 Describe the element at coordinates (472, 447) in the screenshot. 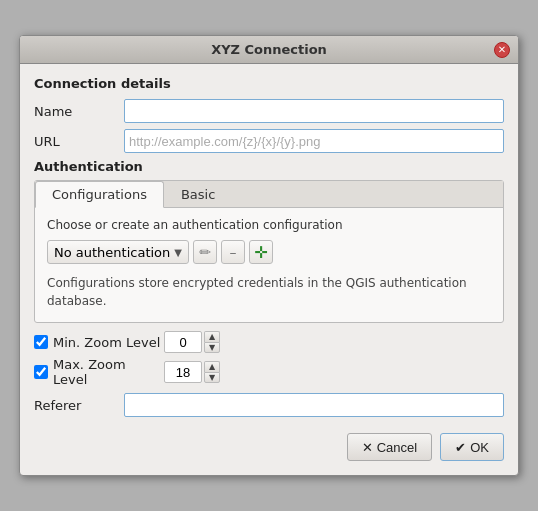

I see `ok-button: ✔ OK` at that location.